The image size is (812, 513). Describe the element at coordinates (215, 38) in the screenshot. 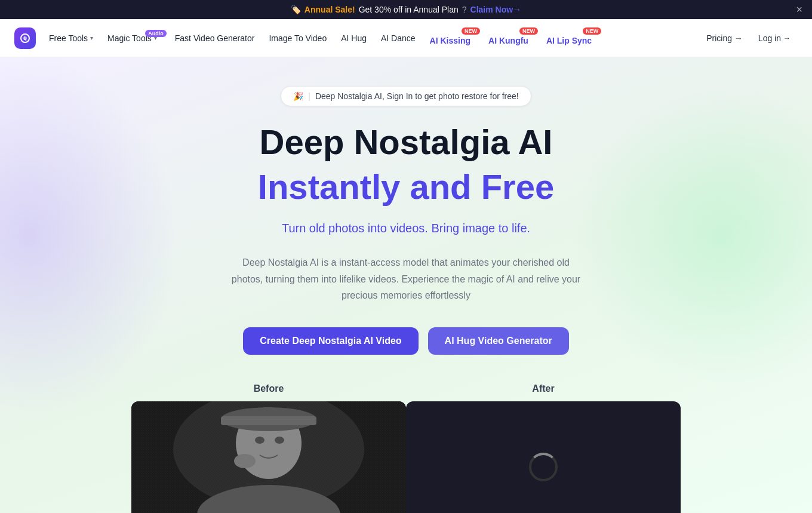

I see `fast-video-link: Fast Video Generator` at that location.